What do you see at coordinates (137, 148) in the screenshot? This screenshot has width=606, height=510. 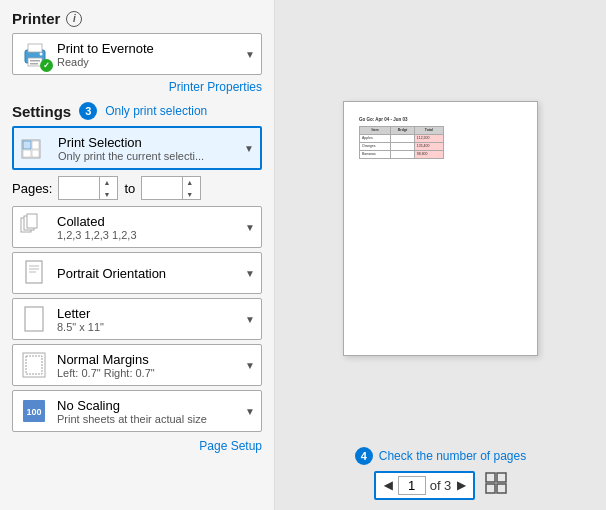 I see `print-selection-dropdown: Print Selection Only print the current s…` at bounding box center [137, 148].